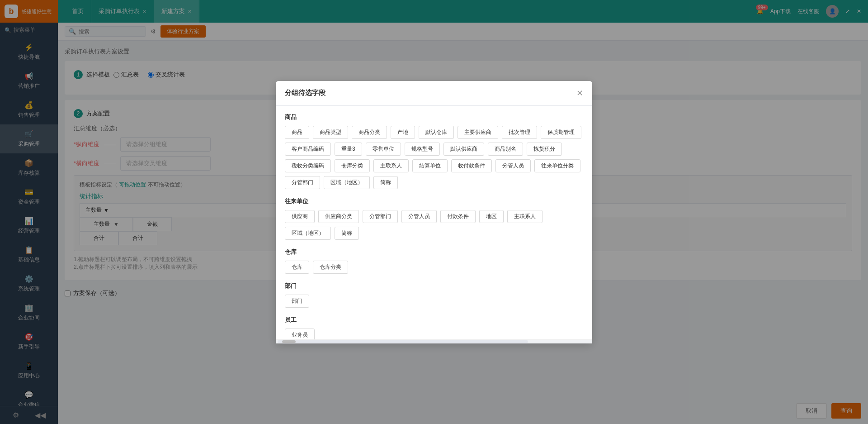 The image size is (868, 424). I want to click on field-tag-warehouse-category: 仓库分类, so click(352, 166).